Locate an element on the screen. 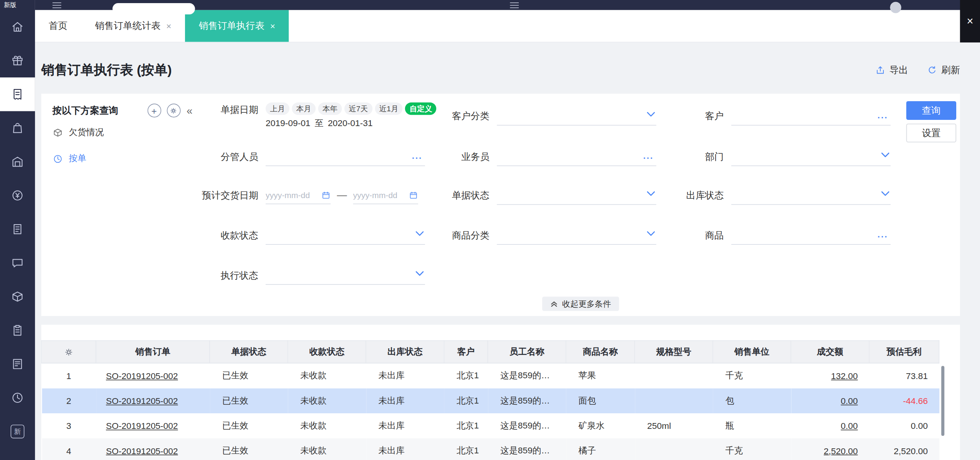 The image size is (980, 460). filter-label: 商品分类 is located at coordinates (464, 235).